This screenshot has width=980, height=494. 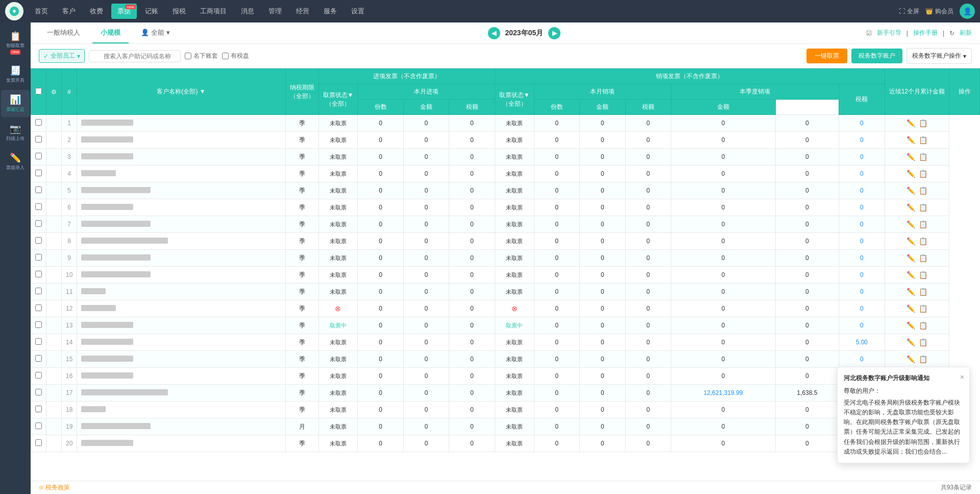 I want to click on nav-home: 首页, so click(x=41, y=11).